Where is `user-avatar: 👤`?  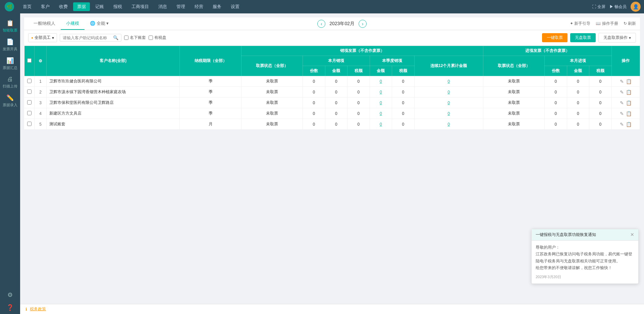 user-avatar: 👤 is located at coordinates (636, 7).